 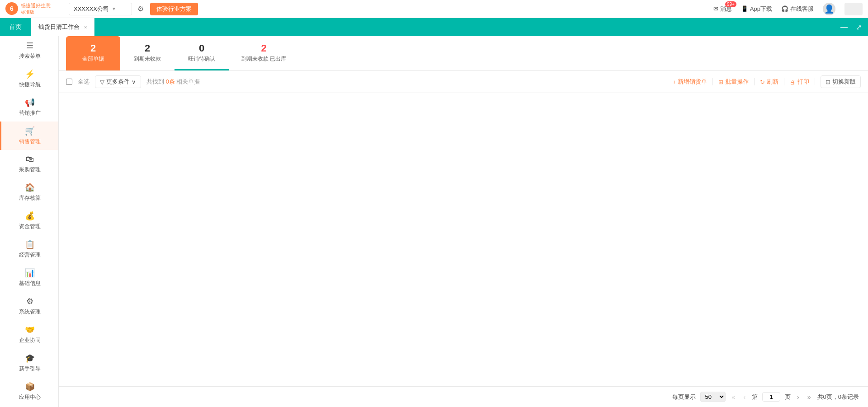 I want to click on switch-label: 切换新版, so click(x=844, y=82).